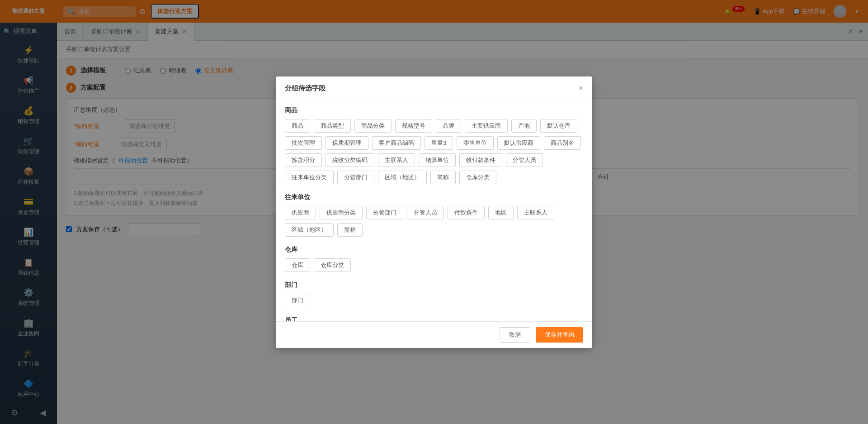 Image resolution: width=868 pixels, height=424 pixels. I want to click on field-tag-goods: 商品, so click(297, 126).